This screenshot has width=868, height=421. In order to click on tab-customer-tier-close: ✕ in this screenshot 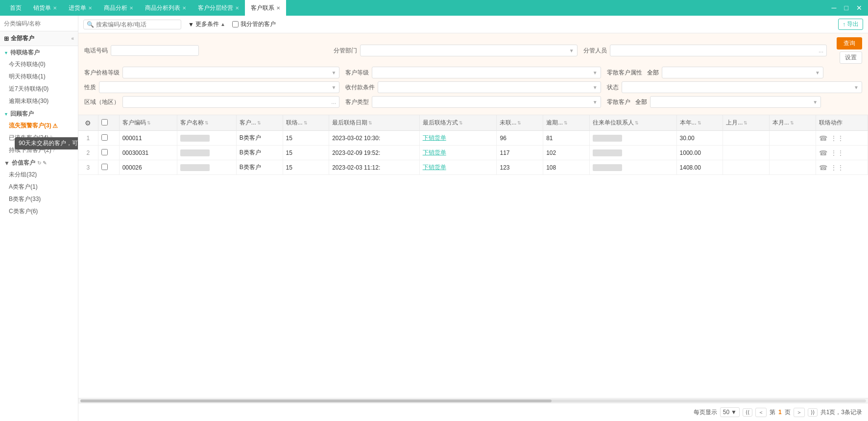, I will do `click(237, 8)`.